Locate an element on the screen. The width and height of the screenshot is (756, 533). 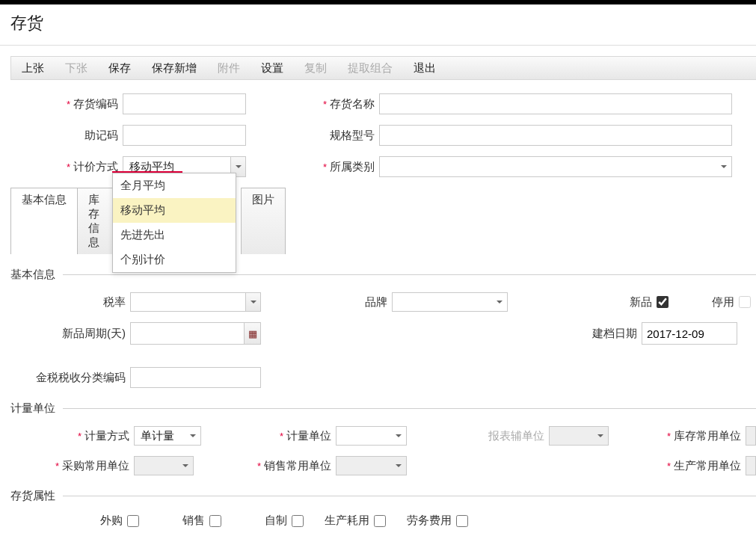
tab-basic: 基本信息 is located at coordinates (44, 221).